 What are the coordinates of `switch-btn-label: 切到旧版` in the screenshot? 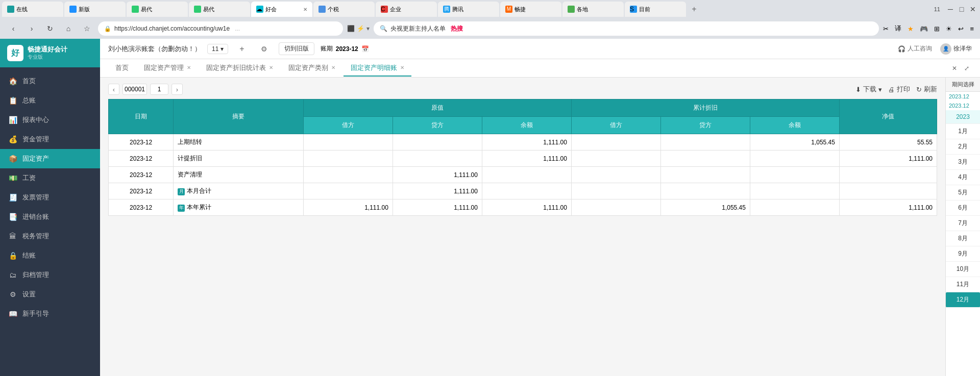 It's located at (297, 49).